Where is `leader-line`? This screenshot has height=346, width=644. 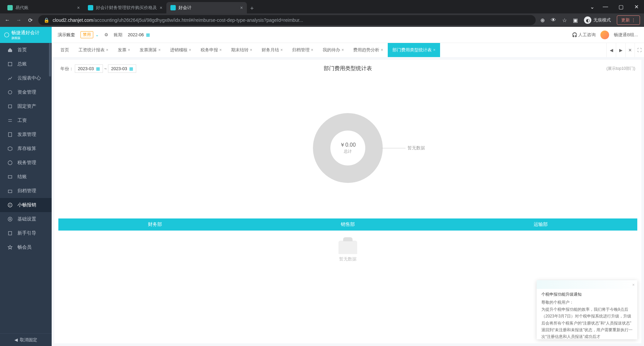
leader-line is located at coordinates (393, 148).